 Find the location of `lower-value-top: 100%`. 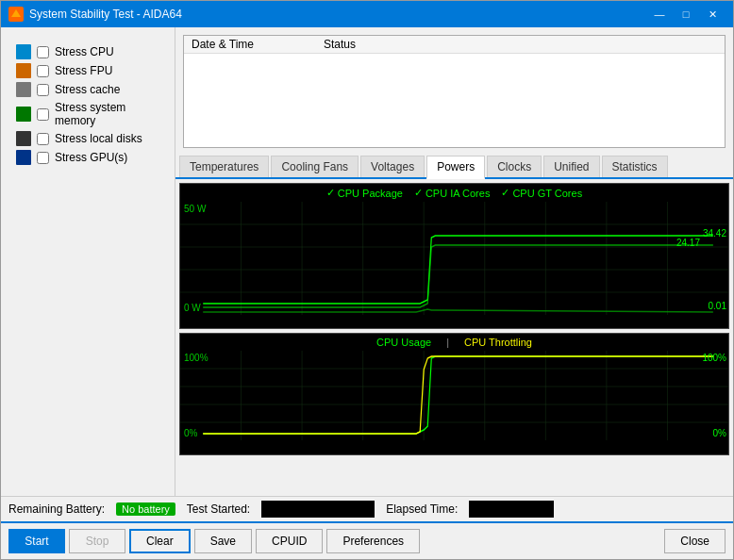

lower-value-top: 100% is located at coordinates (714, 358).